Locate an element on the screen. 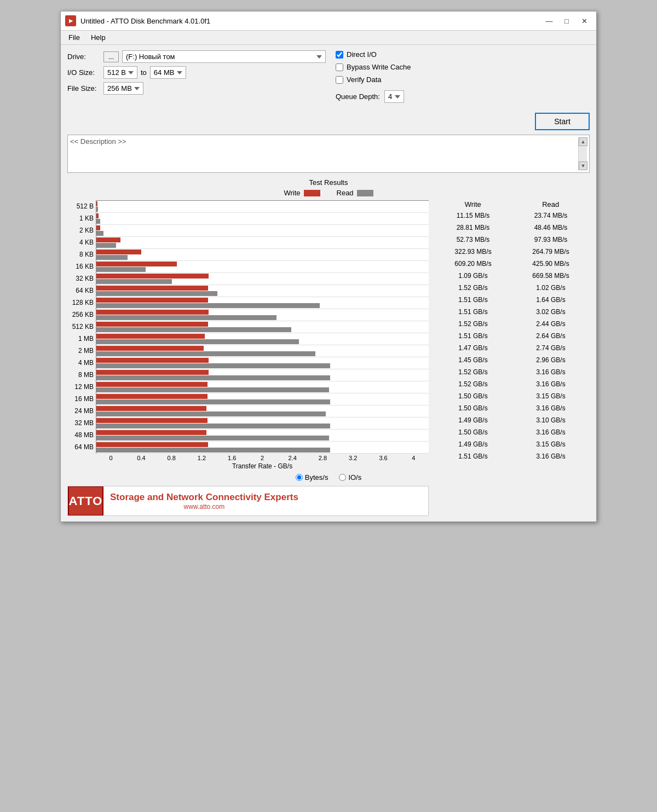 The image size is (657, 812). menu-file: File is located at coordinates (74, 37).